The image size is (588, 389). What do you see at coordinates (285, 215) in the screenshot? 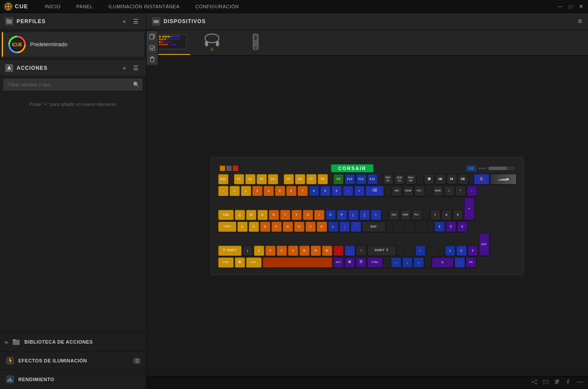
I see `key-t: T` at bounding box center [285, 215].